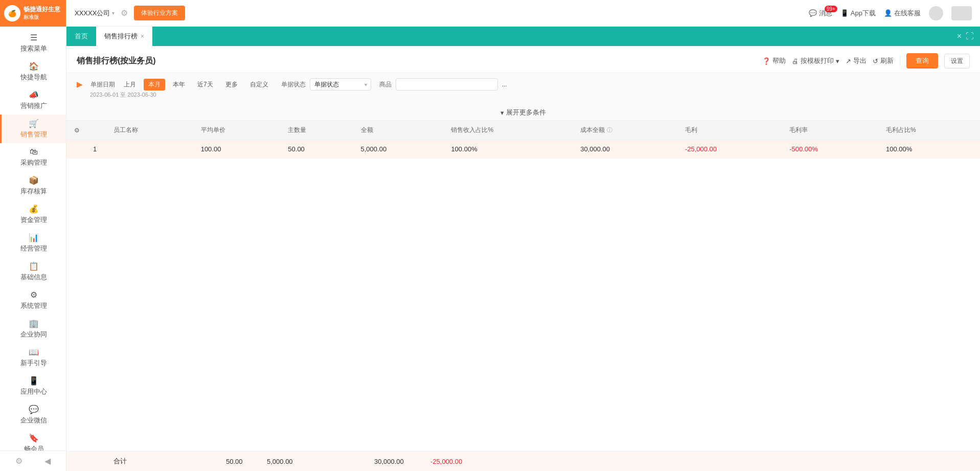 This screenshot has width=980, height=471. I want to click on company-selector: XXXXX公司 ▾, so click(95, 13).